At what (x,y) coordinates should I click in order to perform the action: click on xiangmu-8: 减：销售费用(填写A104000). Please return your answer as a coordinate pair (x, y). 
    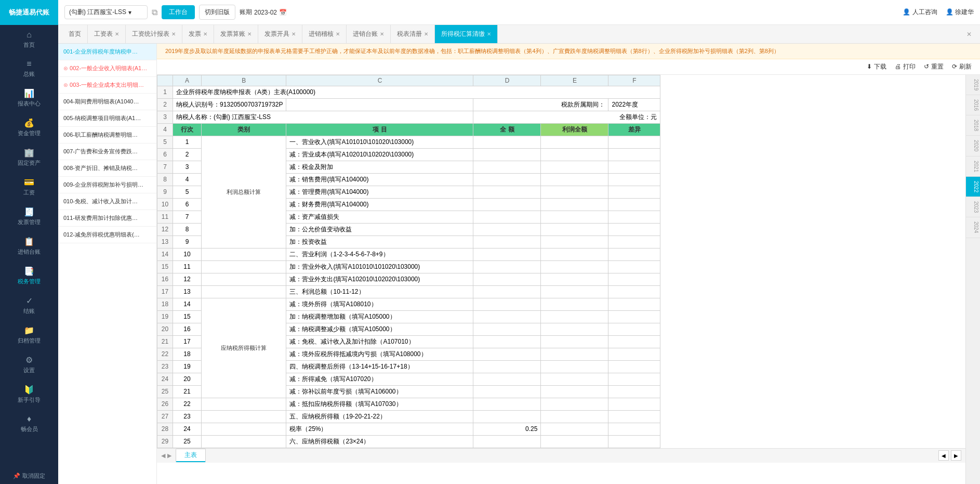
    Looking at the image, I should click on (380, 179).